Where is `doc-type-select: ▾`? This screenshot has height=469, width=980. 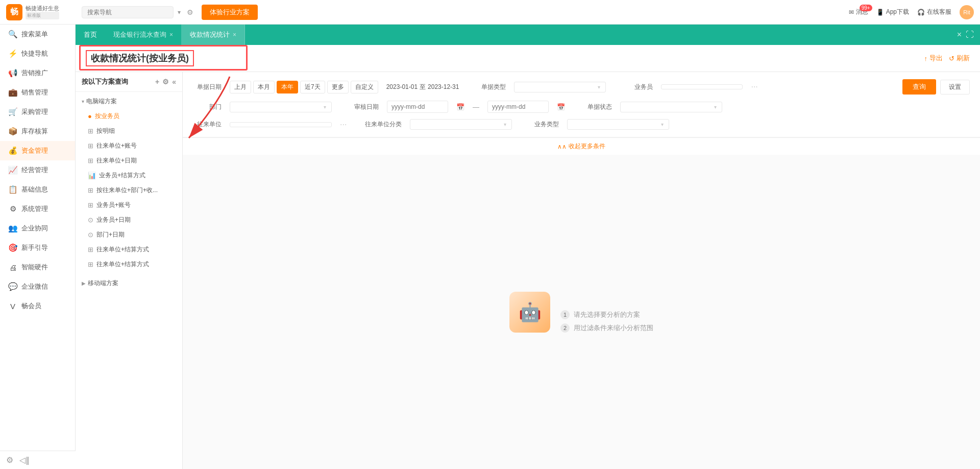
doc-type-select: ▾ is located at coordinates (560, 87).